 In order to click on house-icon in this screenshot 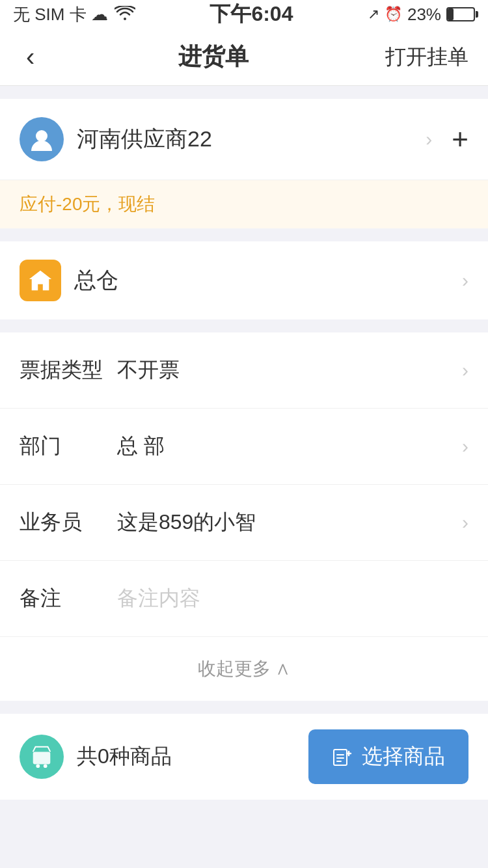, I will do `click(40, 280)`.